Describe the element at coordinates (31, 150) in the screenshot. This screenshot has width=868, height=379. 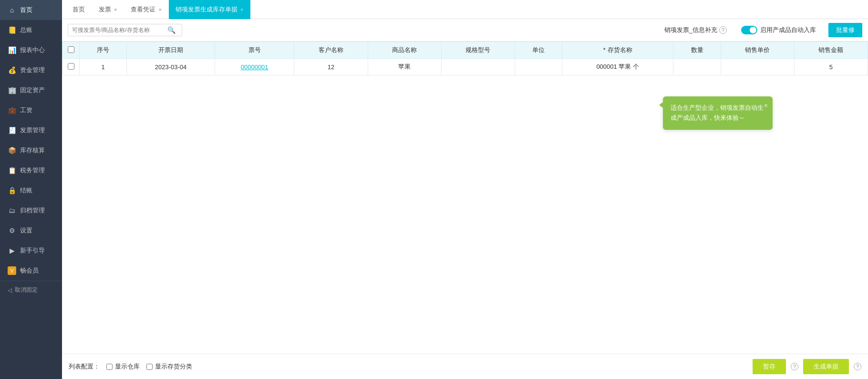
I see `sidebar-item-inventory: 📦 库存核算` at that location.